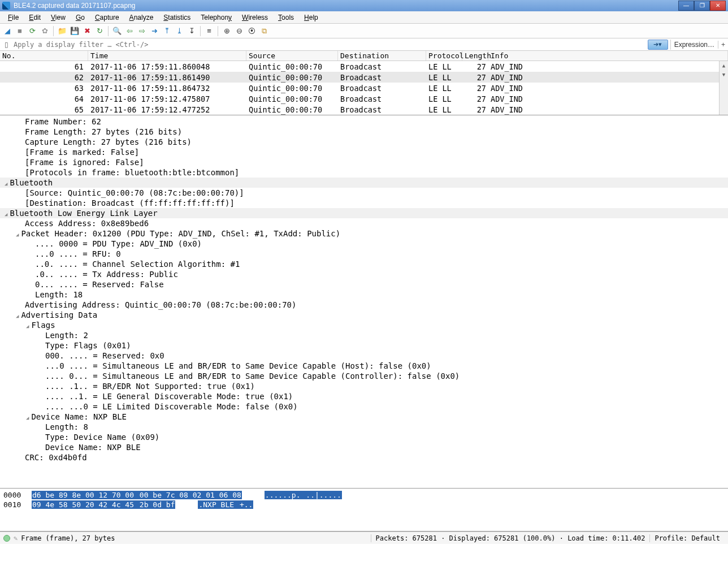 Image resolution: width=728 pixels, height=579 pixels. Describe the element at coordinates (264, 31) in the screenshot. I see `resize-columns-icon: ⧉` at that location.